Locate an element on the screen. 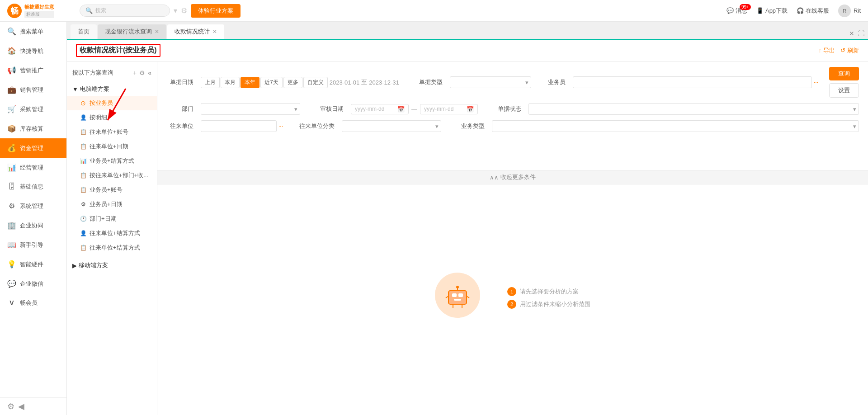 The image size is (868, 415). tab-bank-flow: 现金银行流水查询 ✕ is located at coordinates (132, 32).